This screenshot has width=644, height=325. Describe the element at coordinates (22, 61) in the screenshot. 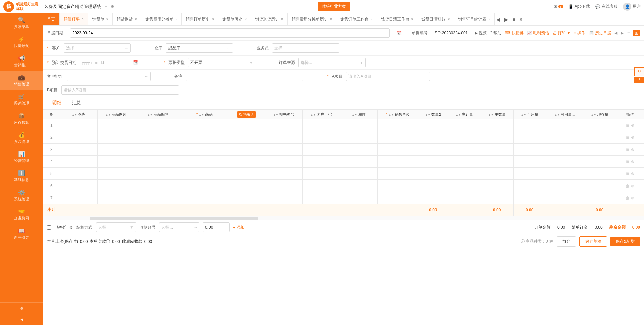

I see `sidebar-item-marketing: 📢 营销推广` at that location.